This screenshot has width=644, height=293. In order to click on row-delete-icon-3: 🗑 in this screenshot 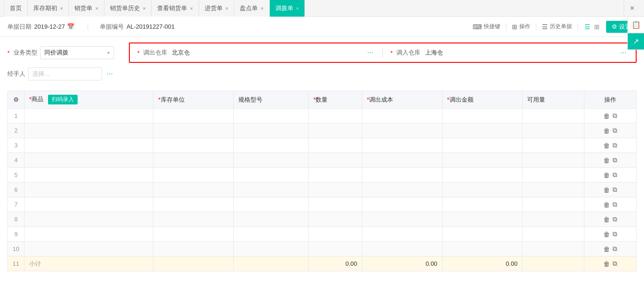, I will do `click(607, 146)`.